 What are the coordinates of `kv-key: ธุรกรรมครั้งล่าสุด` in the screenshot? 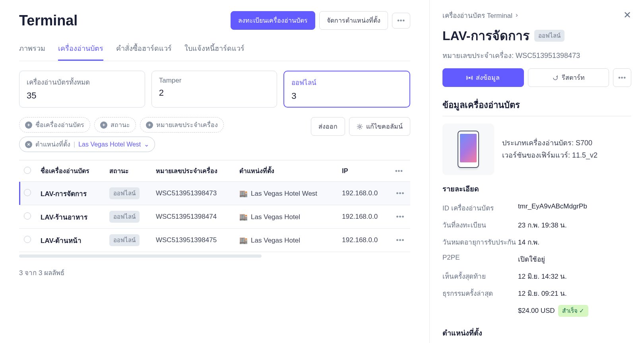 It's located at (480, 293).